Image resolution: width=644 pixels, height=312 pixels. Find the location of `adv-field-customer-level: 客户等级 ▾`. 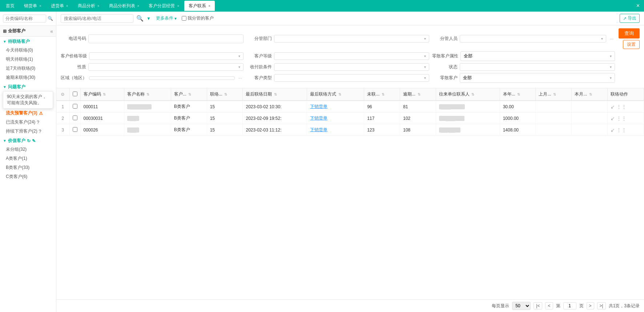

adv-field-customer-level: 客户等级 ▾ is located at coordinates (338, 56).